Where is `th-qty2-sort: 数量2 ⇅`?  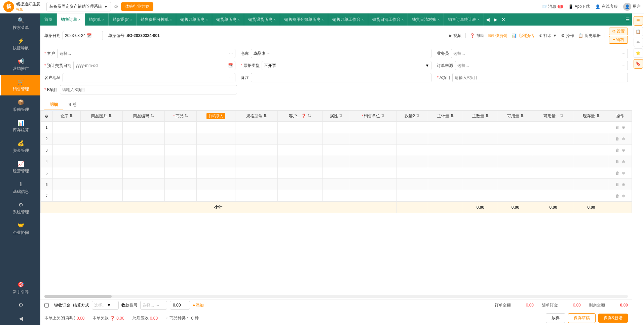 th-qty2-sort: 数量2 ⇅ is located at coordinates (412, 116).